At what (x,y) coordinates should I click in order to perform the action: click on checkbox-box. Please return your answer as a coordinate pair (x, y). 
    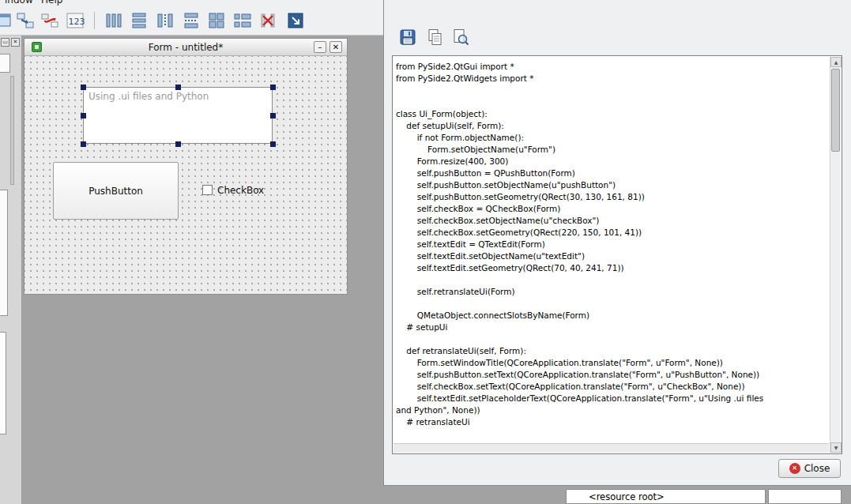
    Looking at the image, I should click on (207, 190).